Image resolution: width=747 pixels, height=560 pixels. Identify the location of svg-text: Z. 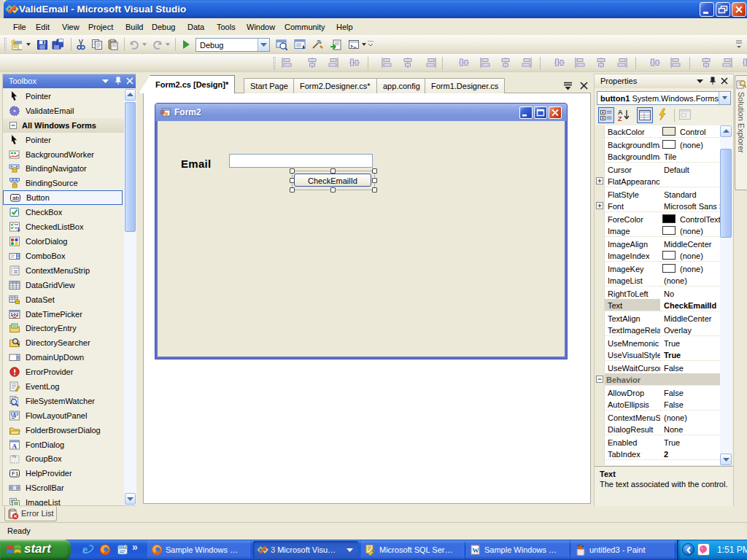
(620, 119).